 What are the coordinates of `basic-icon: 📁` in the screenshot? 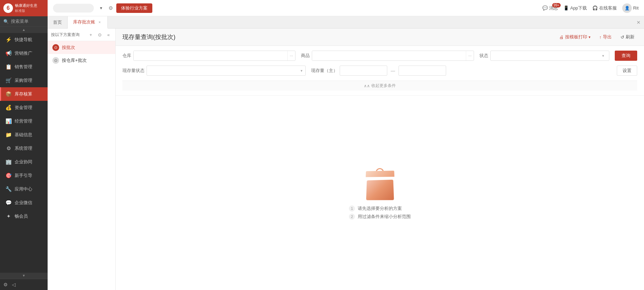 It's located at (9, 135).